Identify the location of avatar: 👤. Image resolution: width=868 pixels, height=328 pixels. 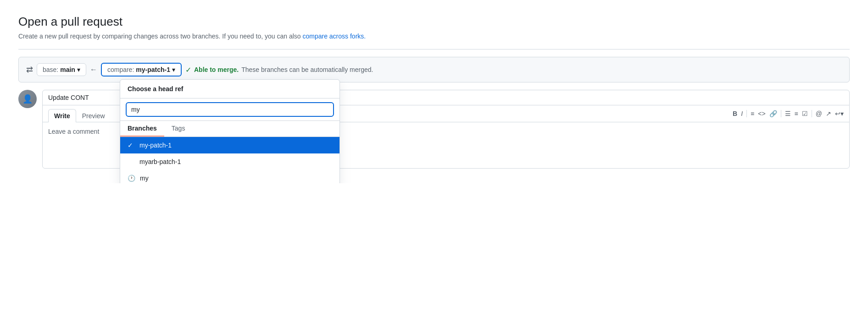
(28, 99).